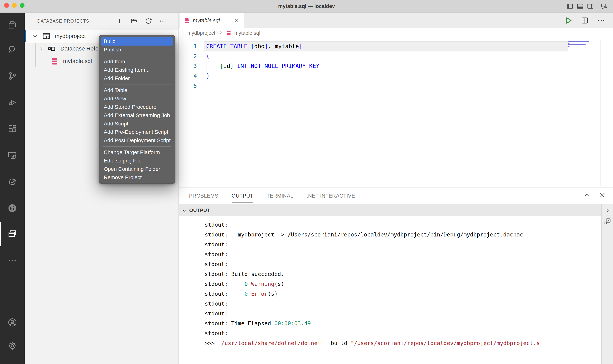 This screenshot has width=613, height=364. I want to click on menu-item-add-view: Add View, so click(137, 99).